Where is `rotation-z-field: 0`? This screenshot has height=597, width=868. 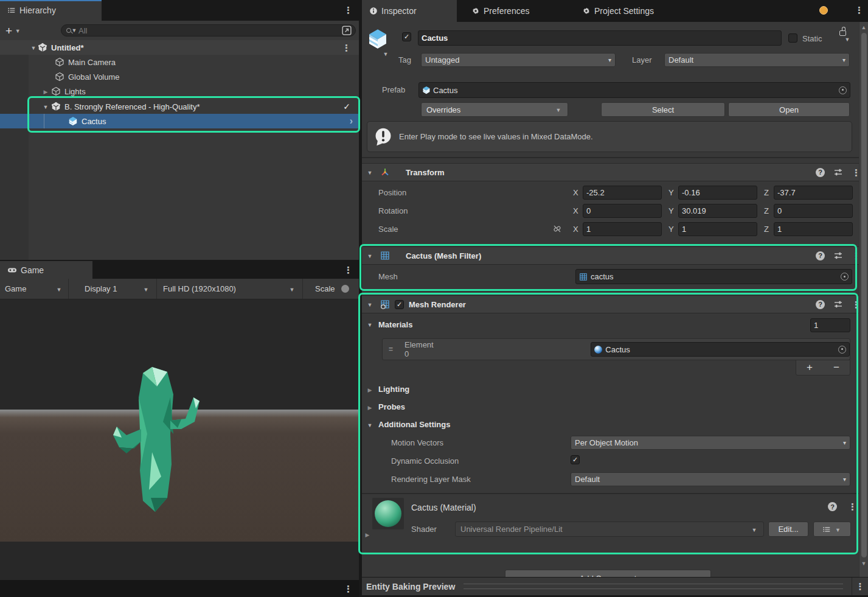
rotation-z-field: 0 is located at coordinates (813, 211).